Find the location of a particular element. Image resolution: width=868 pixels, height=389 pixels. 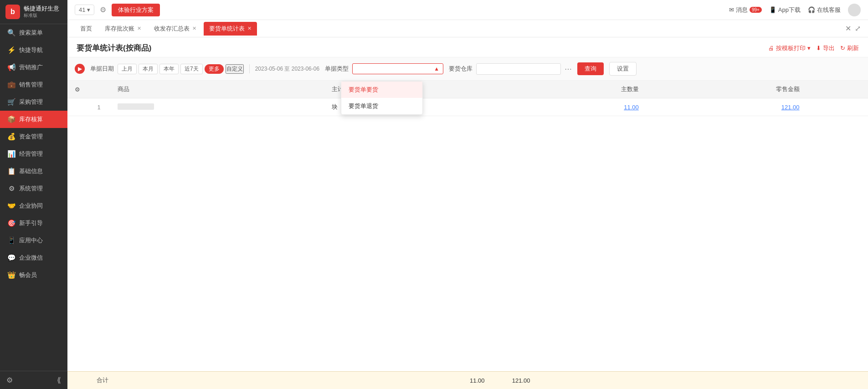

quantity-link: 11.00 is located at coordinates (632, 107).